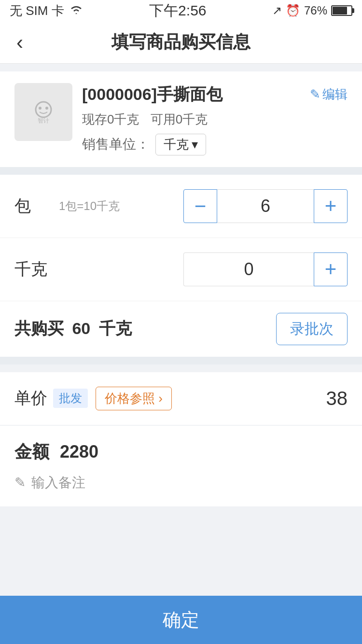 The width and height of the screenshot is (362, 644). What do you see at coordinates (265, 269) in the screenshot?
I see `kg-input-controls: +` at bounding box center [265, 269].